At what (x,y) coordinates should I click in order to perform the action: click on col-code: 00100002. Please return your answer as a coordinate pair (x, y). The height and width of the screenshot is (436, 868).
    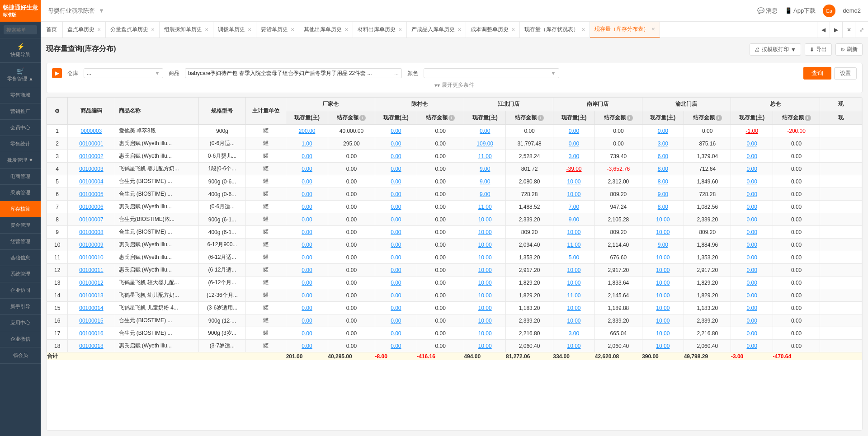
    Looking at the image, I should click on (91, 156).